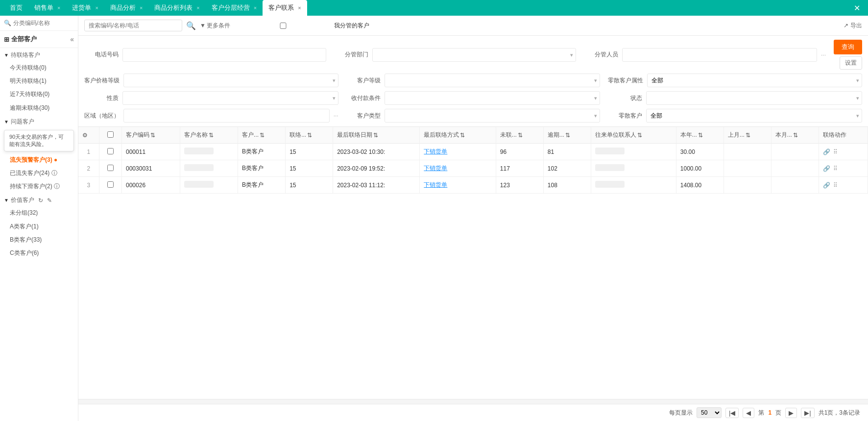 The image size is (868, 421). What do you see at coordinates (836, 169) in the screenshot?
I see `row-2-action-more: ⠿` at bounding box center [836, 169].